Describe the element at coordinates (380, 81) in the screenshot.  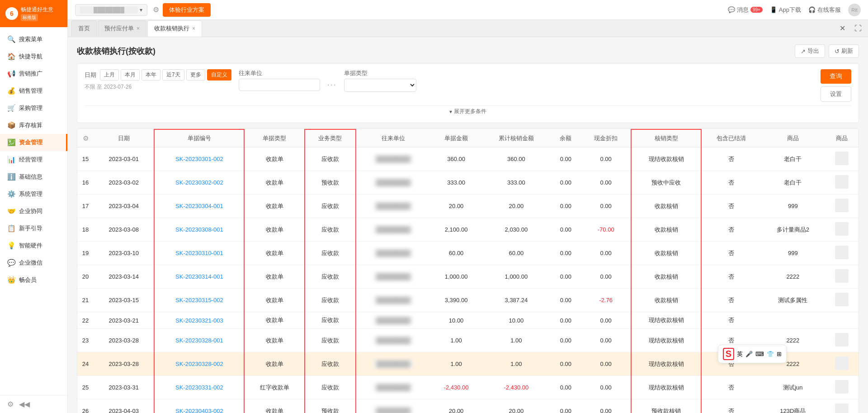
I see `bill-type-filter: 单据类型 收款单 红字收款单` at that location.